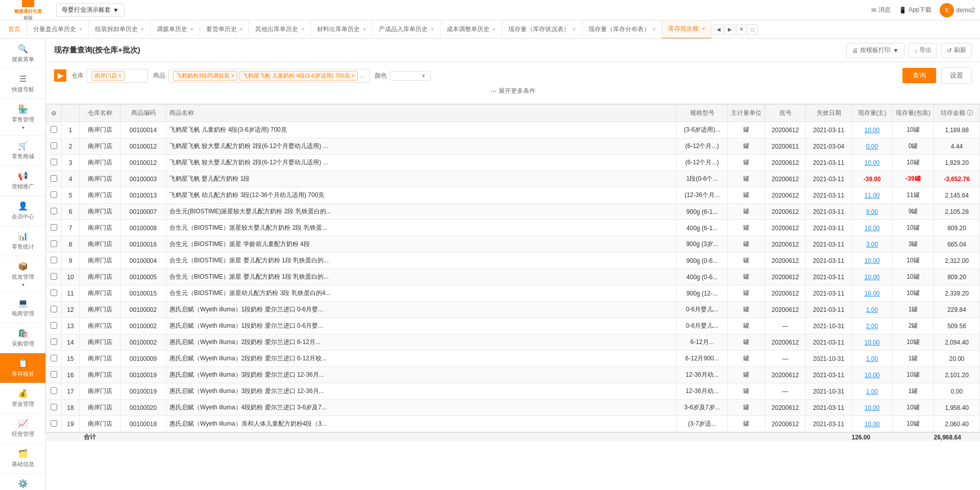 This screenshot has height=490, width=980. Describe the element at coordinates (957, 50) in the screenshot. I see `btn-refresh: ↺ 刷新` at that location.